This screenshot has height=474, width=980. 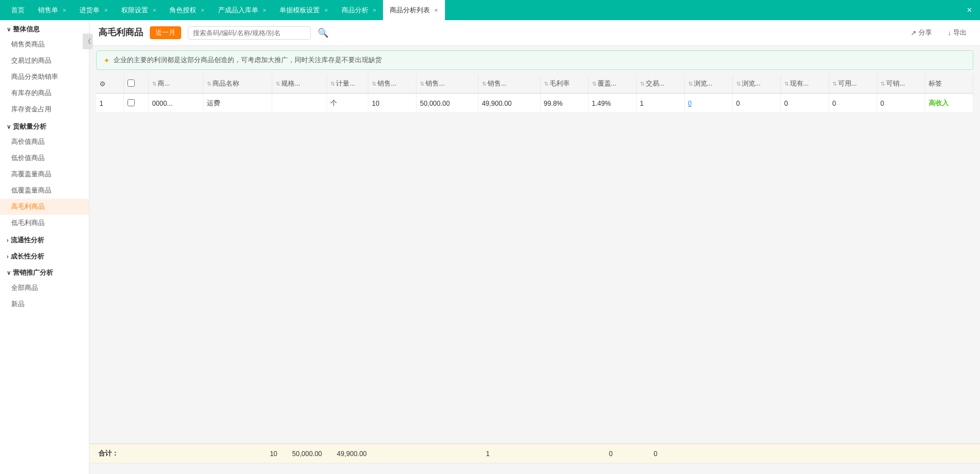 What do you see at coordinates (45, 175) in the screenshot?
I see `sidebar-item-high-coverage: 高覆盖量商品` at bounding box center [45, 175].